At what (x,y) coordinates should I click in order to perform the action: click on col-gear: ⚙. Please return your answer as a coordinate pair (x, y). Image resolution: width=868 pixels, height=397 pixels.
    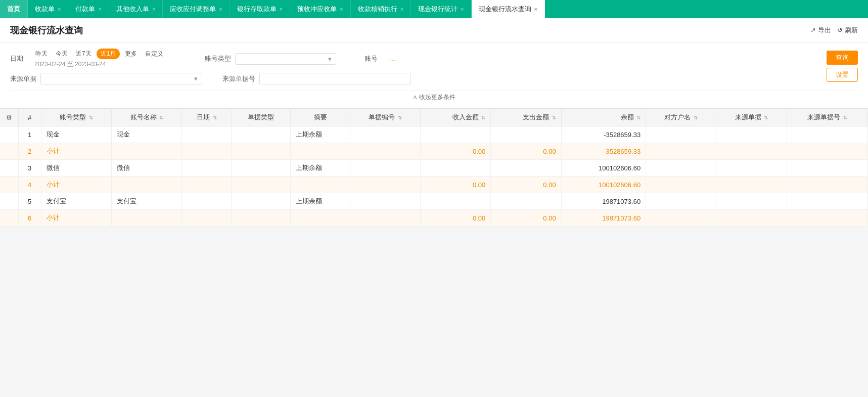
    Looking at the image, I should click on (9, 117).